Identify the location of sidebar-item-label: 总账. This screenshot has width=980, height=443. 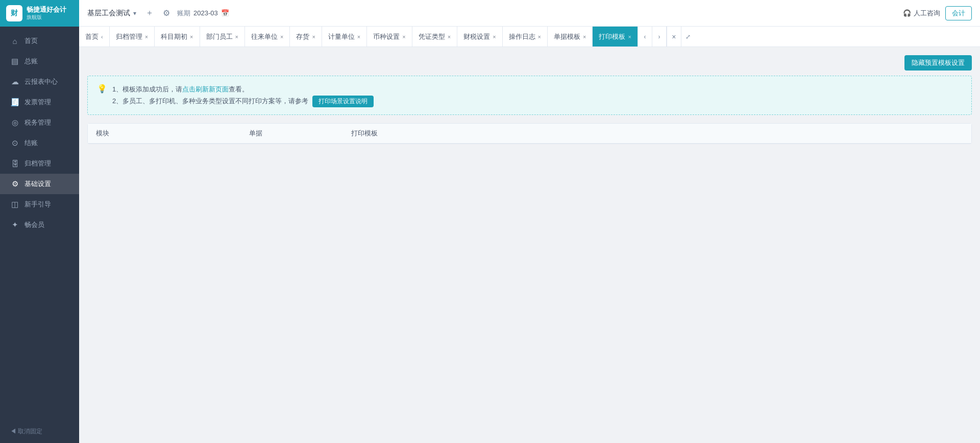
(31, 61).